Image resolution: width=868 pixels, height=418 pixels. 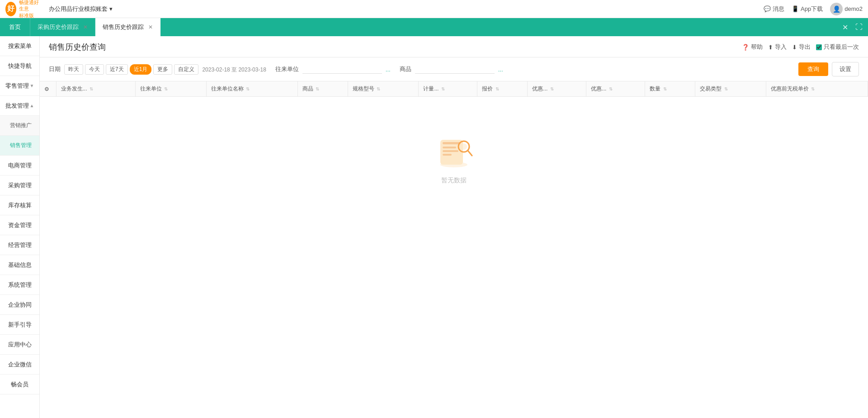 What do you see at coordinates (383, 89) in the screenshot?
I see `table-col-spec: 规格型号 ⇅` at bounding box center [383, 89].